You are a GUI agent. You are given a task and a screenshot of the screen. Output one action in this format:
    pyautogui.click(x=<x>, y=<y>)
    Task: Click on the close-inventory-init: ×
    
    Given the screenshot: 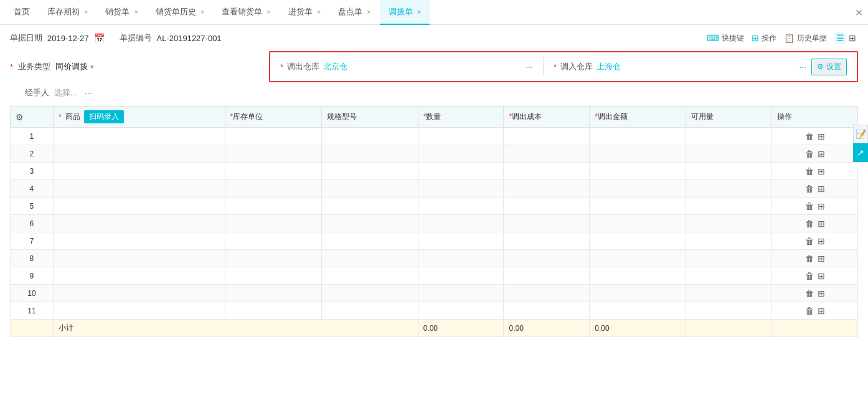 What is the action you would take?
    pyautogui.click(x=86, y=12)
    